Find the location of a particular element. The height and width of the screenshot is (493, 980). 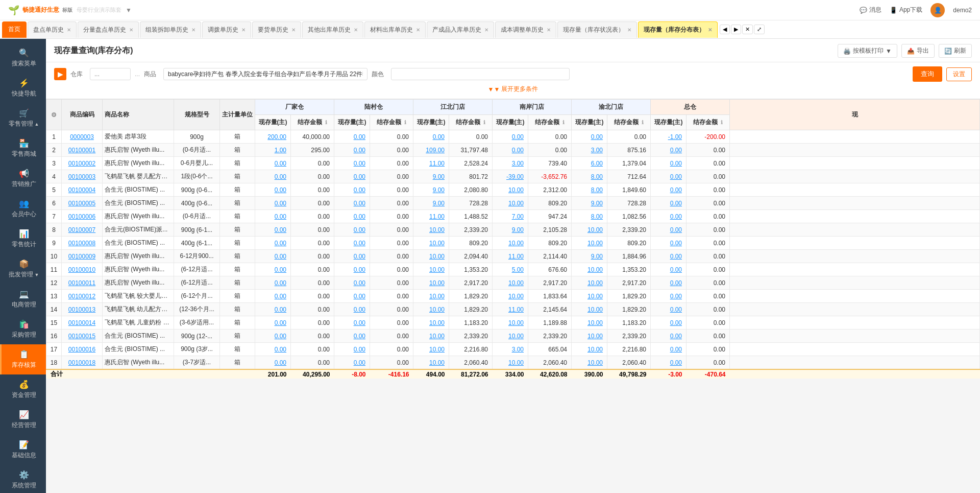

th-spec: 规格型号 is located at coordinates (197, 115).